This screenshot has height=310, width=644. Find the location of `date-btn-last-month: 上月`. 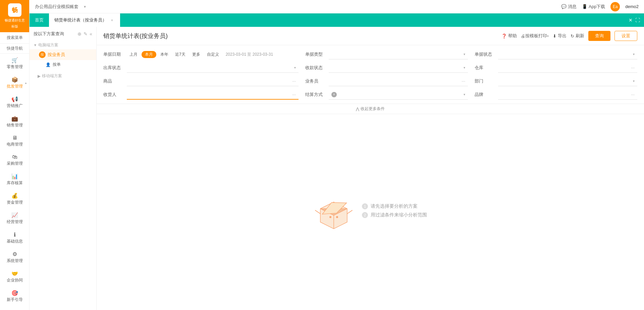

date-btn-last-month: 上月 is located at coordinates (133, 54).